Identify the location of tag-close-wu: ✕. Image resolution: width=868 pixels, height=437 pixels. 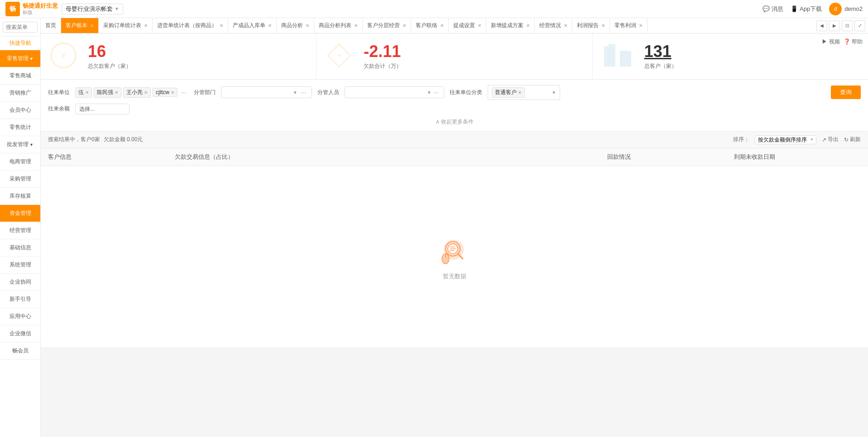
(87, 92).